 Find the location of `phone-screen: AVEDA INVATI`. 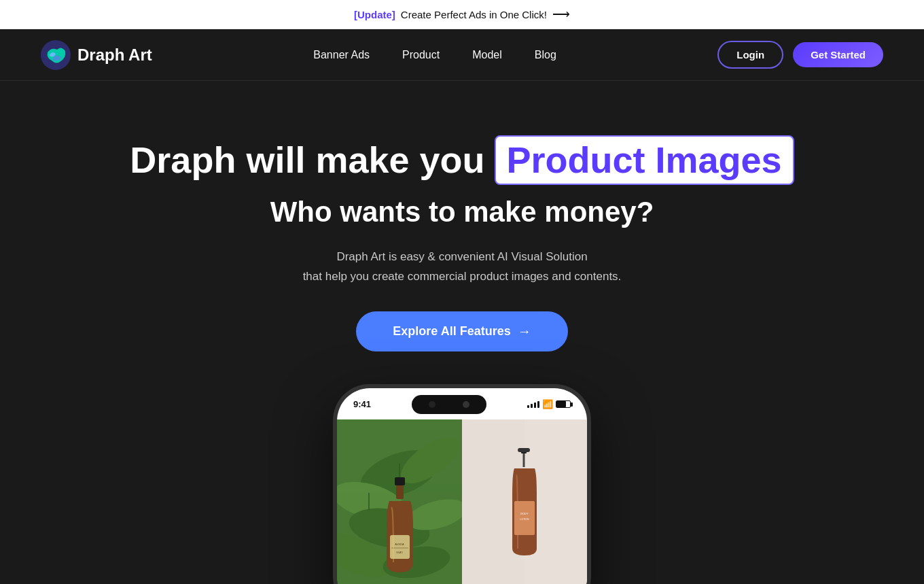

phone-screen: AVEDA INVATI is located at coordinates (462, 502).